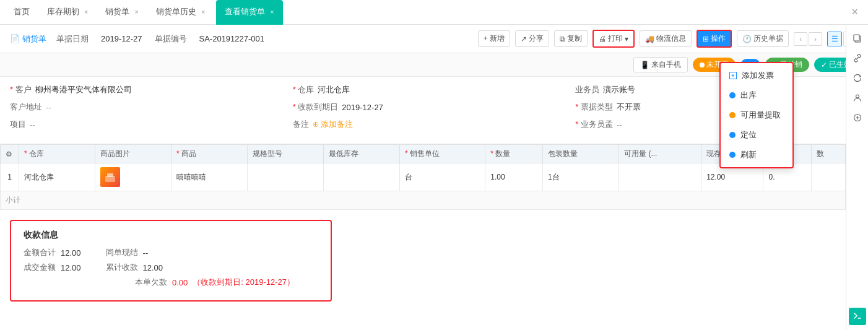 Image resolution: width=868 pixels, height=330 pixels. I want to click on sales-staff-label: 业务员孟, so click(594, 124).